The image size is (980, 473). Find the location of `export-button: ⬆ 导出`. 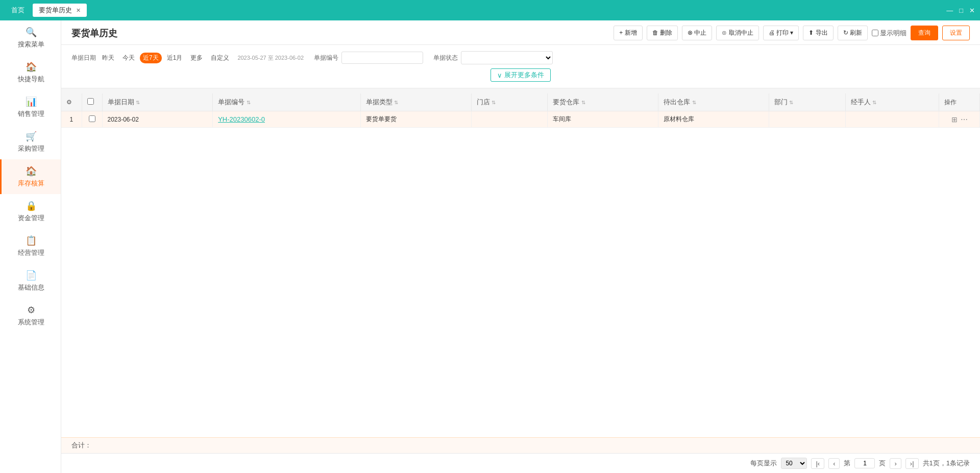

export-button: ⬆ 导出 is located at coordinates (818, 33).